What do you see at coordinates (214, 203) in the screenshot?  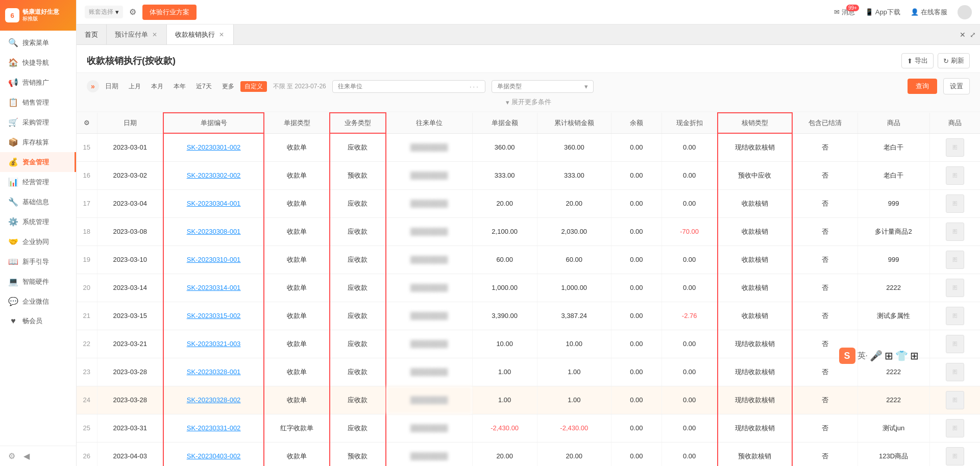 I see `receipt-link: SK-20230304-001` at bounding box center [214, 203].